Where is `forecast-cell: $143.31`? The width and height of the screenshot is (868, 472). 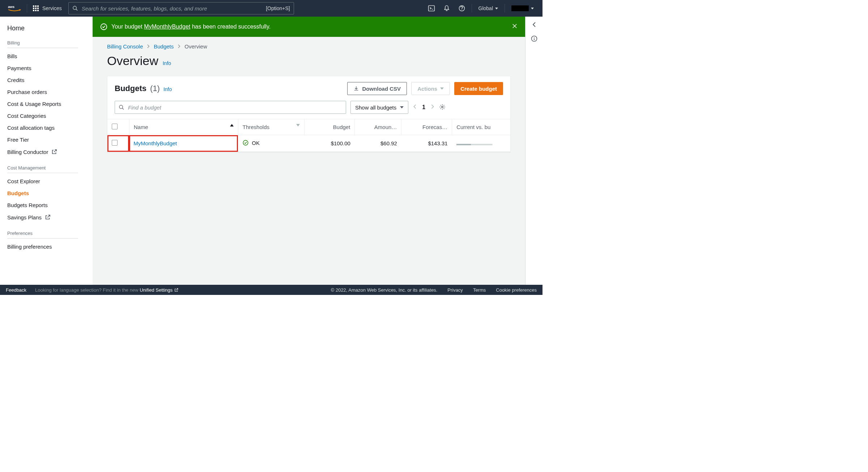
forecast-cell: $143.31 is located at coordinates (427, 143).